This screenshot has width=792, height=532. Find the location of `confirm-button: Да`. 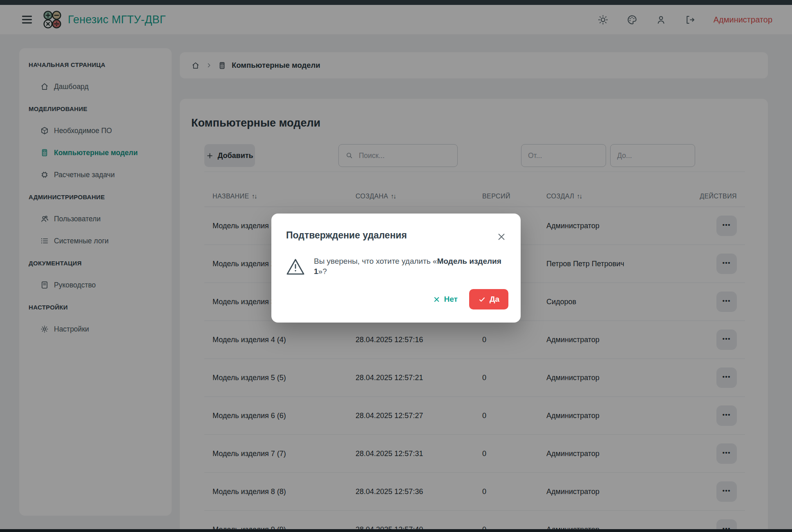

confirm-button: Да is located at coordinates (489, 299).